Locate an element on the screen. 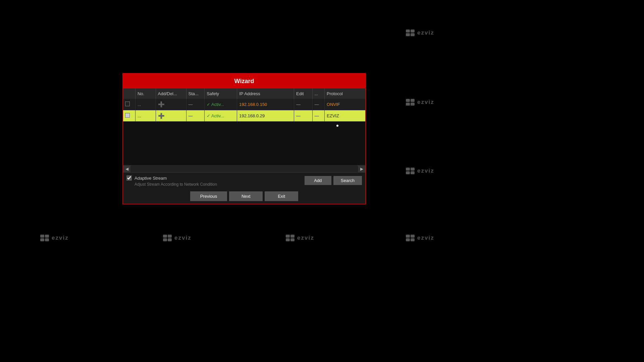  search-button: Search is located at coordinates (347, 180).